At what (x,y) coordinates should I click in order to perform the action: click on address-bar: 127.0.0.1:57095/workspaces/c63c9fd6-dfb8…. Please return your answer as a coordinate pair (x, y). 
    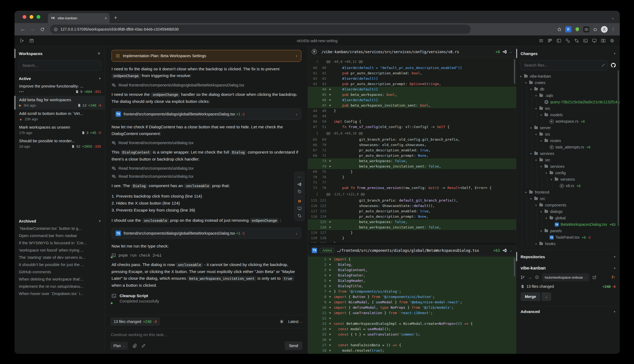
    Looking at the image, I should click on (260, 29).